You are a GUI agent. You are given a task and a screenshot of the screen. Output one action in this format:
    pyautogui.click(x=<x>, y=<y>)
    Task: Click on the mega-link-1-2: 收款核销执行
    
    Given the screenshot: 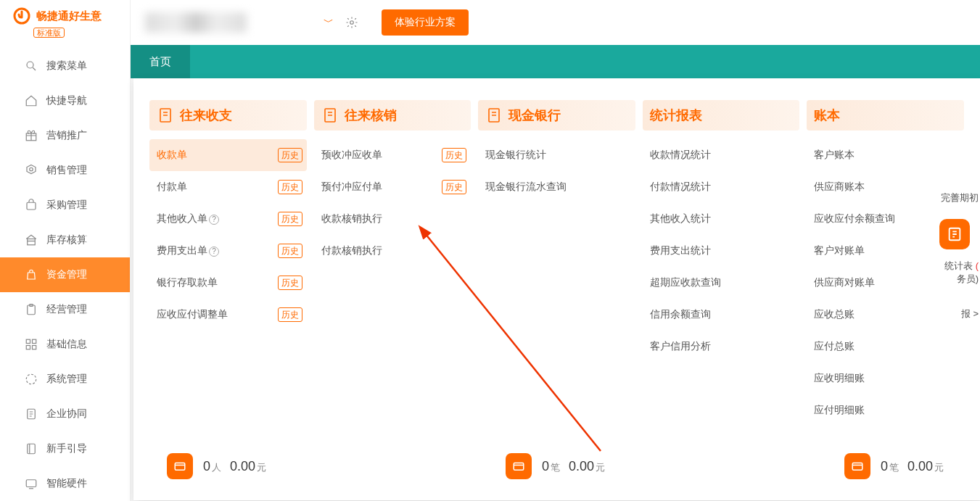 What is the action you would take?
    pyautogui.click(x=393, y=219)
    